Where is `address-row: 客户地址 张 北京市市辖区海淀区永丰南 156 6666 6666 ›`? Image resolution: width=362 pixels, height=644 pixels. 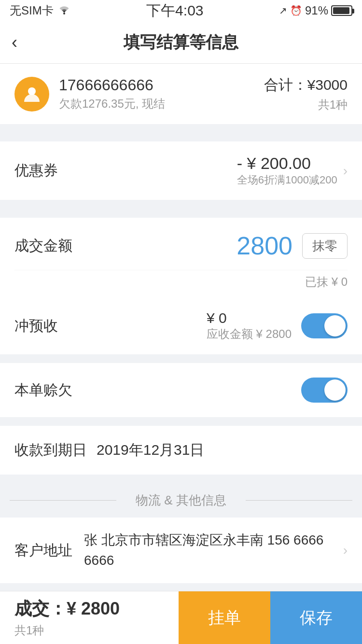 address-row: 客户地址 张 北京市市辖区海淀区永丰南 156 6666 6666 › is located at coordinates (181, 550).